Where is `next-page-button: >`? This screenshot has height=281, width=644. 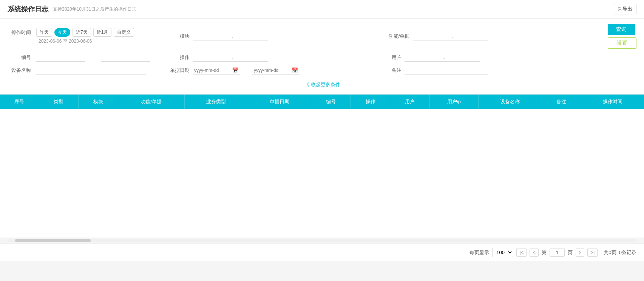 next-page-button: > is located at coordinates (580, 253).